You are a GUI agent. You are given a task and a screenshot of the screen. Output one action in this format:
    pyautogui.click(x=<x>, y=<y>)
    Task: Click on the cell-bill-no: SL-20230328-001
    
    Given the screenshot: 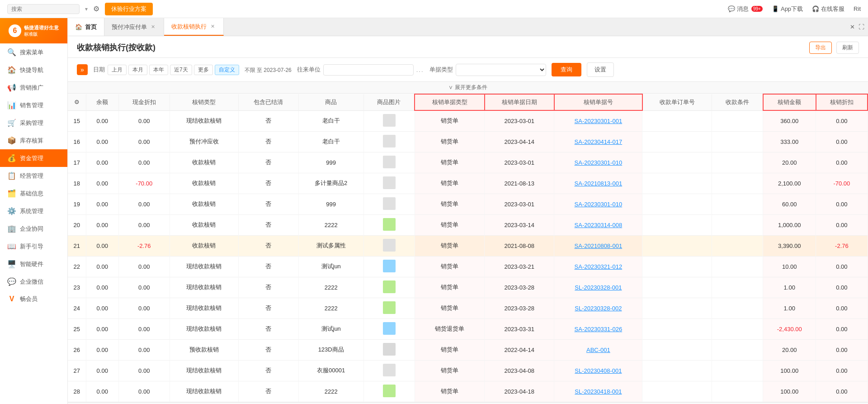 What is the action you would take?
    pyautogui.click(x=599, y=287)
    